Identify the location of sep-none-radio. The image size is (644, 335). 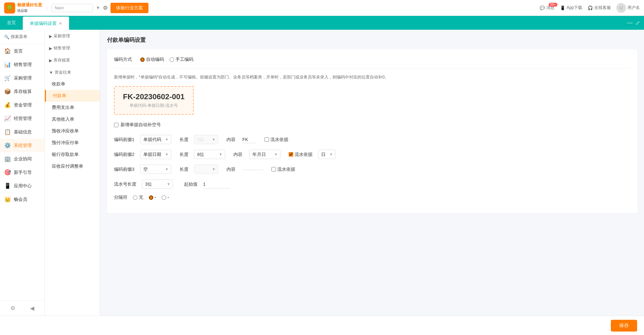
(135, 198).